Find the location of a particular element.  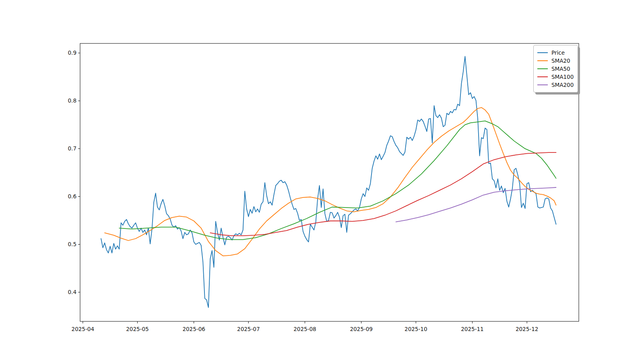

x-tick-label: 2025-08 is located at coordinates (305, 329).